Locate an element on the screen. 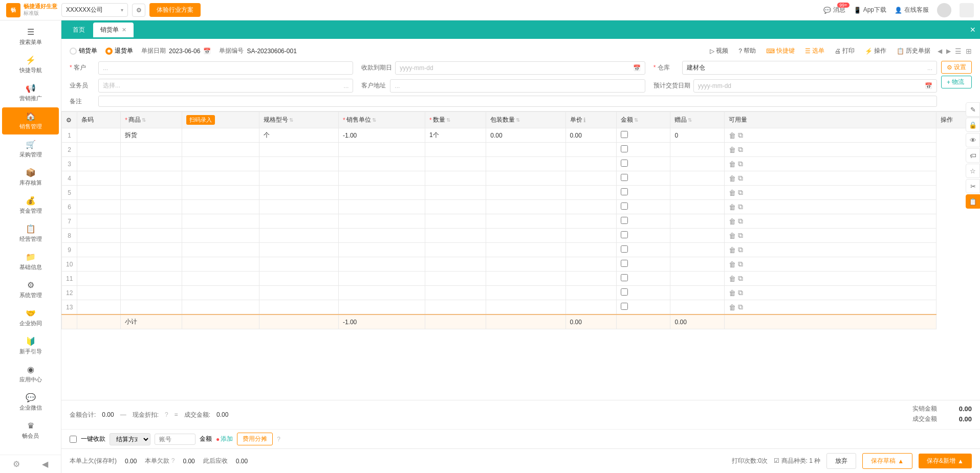 Image resolution: width=980 pixels, height=473 pixels. rf-scissor-btn: ✂ is located at coordinates (973, 186).